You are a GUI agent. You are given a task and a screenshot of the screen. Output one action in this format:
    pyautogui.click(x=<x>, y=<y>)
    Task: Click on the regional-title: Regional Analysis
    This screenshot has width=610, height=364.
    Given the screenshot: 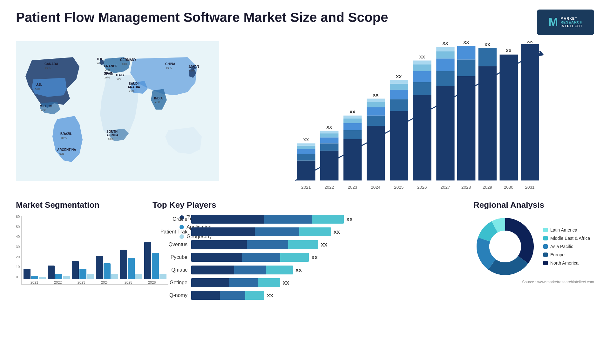 What is the action you would take?
    pyautogui.click(x=534, y=205)
    